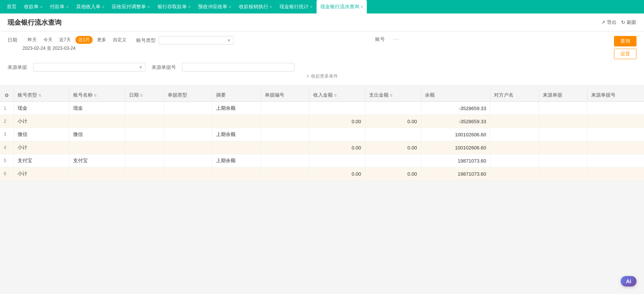 This screenshot has height=294, width=644. I want to click on nav-other-income: 其他收入单 ×, so click(90, 7).